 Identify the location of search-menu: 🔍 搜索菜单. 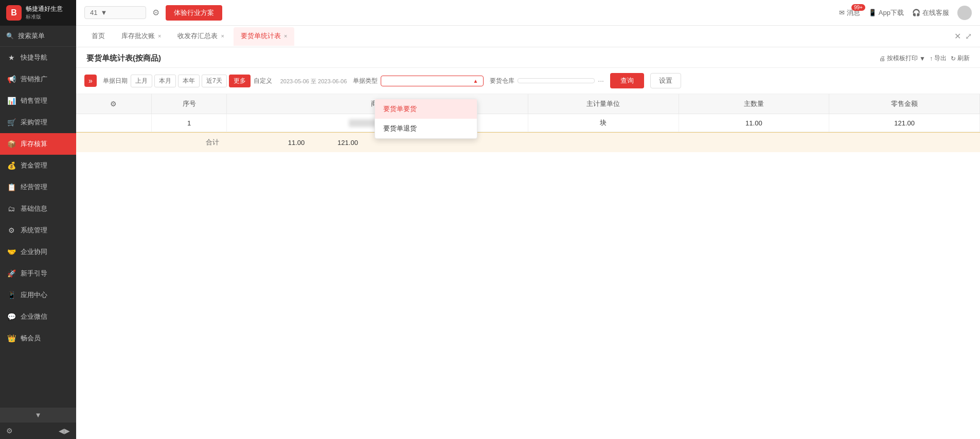
(38, 36).